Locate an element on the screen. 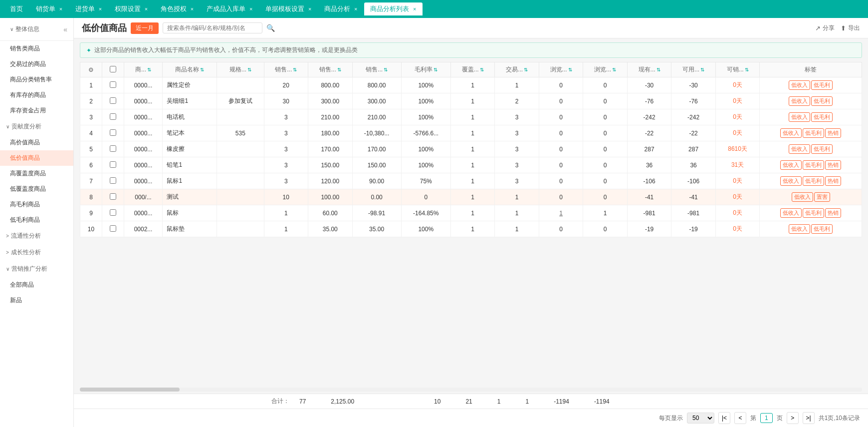  sidebar-item-traded-goods: 交易过的商品 is located at coordinates (37, 64).